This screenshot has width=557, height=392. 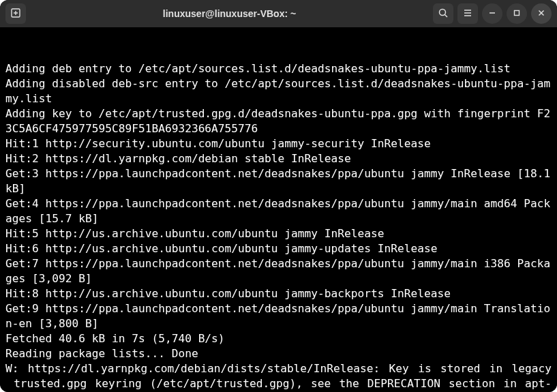 What do you see at coordinates (278, 91) in the screenshot?
I see `terminal-line: Adding disabled deb-src entry to /etc/ap…` at bounding box center [278, 91].